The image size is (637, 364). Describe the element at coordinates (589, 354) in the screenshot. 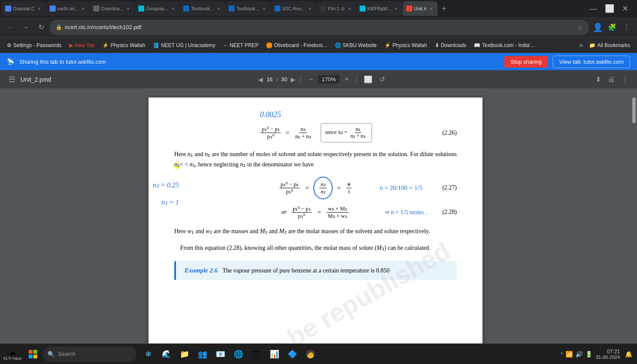

I see `battery-icon: 🔋` at that location.